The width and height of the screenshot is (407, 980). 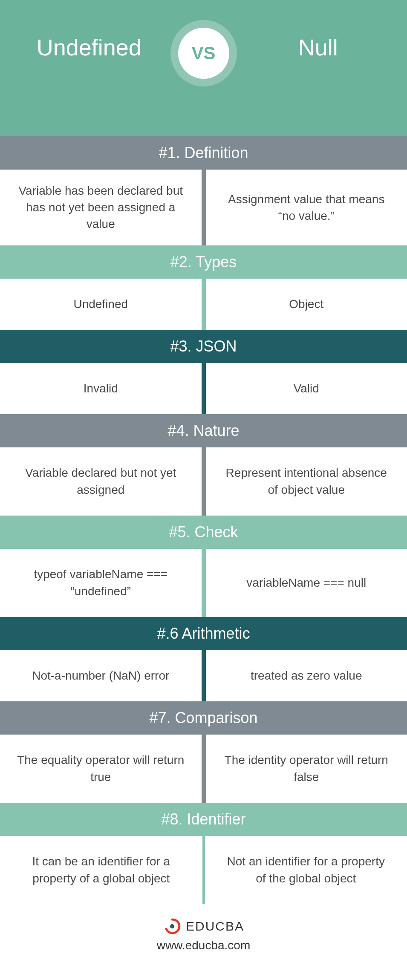 What do you see at coordinates (307, 769) in the screenshot?
I see `cell-comparison-right: The identity operator will return false` at bounding box center [307, 769].